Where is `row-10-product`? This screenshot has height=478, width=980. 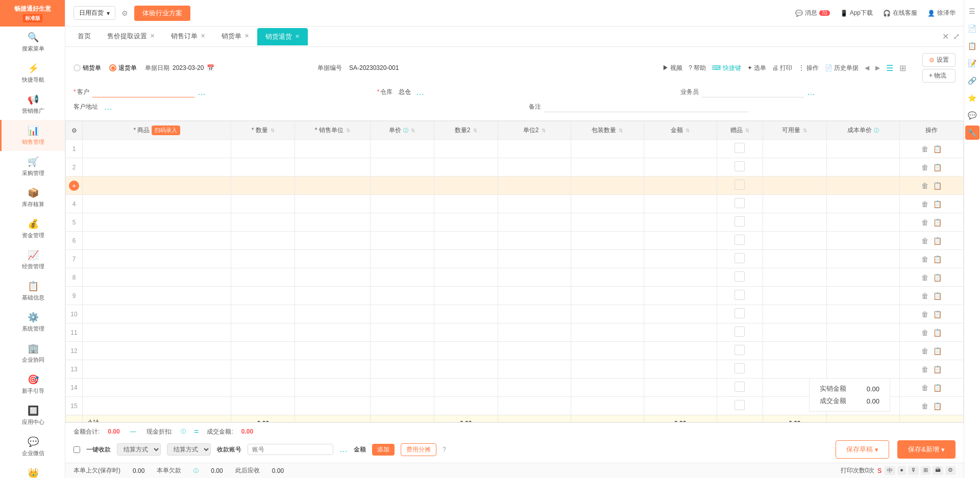 row-10-product is located at coordinates (157, 314).